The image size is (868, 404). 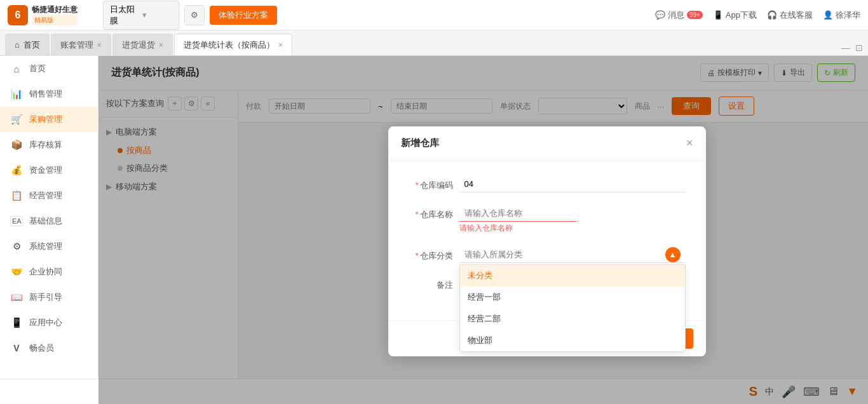 What do you see at coordinates (573, 184) in the screenshot?
I see `code-input` at bounding box center [573, 184].